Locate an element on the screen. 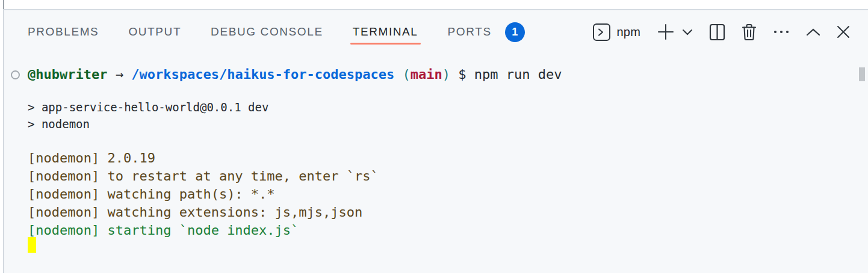 This screenshot has height=278, width=868. prompt-paren-open: ( is located at coordinates (407, 75).